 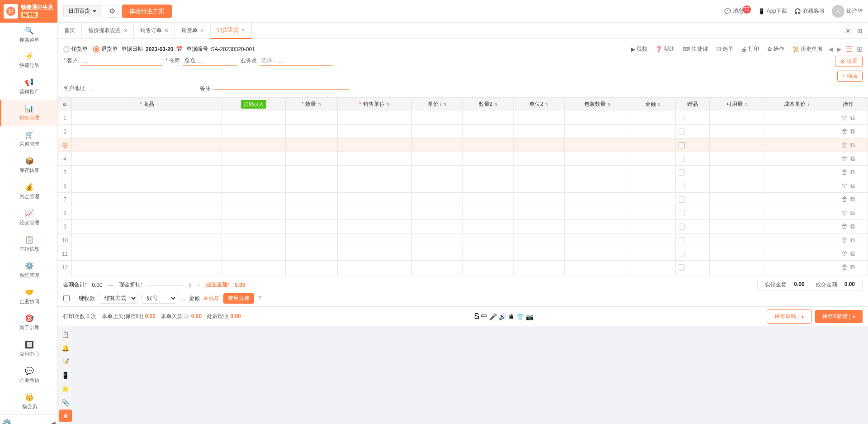 What do you see at coordinates (155, 31) in the screenshot?
I see `tab-sale-order: 销售订单 ✕` at bounding box center [155, 31].